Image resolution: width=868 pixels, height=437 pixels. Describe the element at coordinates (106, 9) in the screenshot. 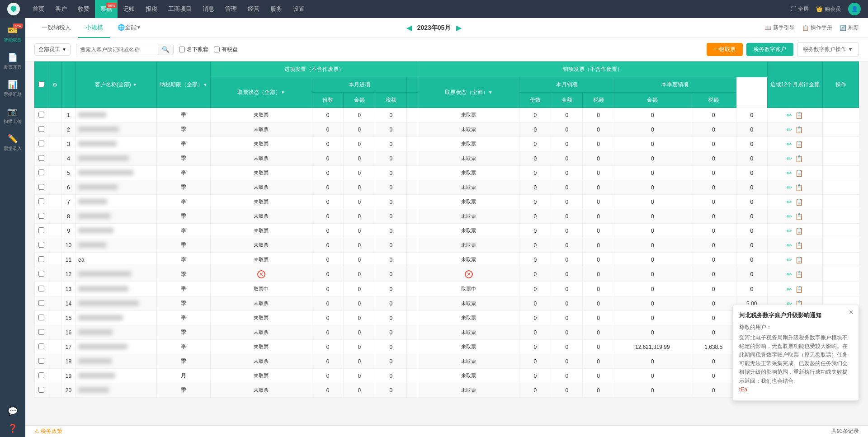

I see `nav-item-票据: 票据new` at that location.